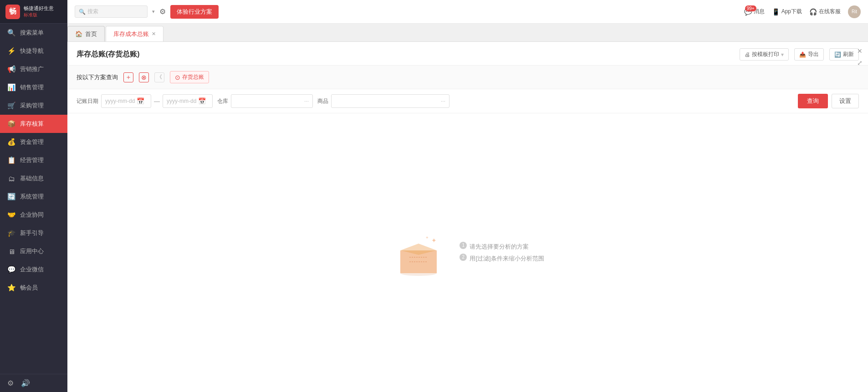 The height and width of the screenshot is (392, 868). What do you see at coordinates (34, 69) in the screenshot?
I see `sidebar-item-marketing: 📢 营销推广` at bounding box center [34, 69].